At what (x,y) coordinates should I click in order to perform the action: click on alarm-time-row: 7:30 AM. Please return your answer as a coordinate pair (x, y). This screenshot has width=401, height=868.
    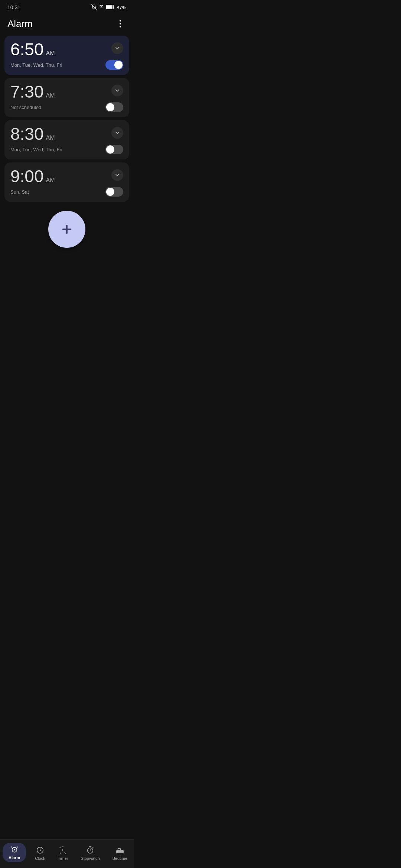
    Looking at the image, I should click on (67, 92).